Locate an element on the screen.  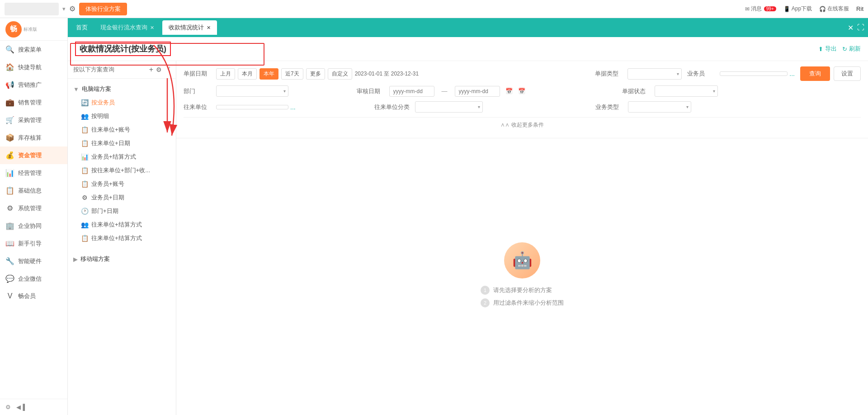
biz-type-select-wrapper: ▾ is located at coordinates (660, 107).